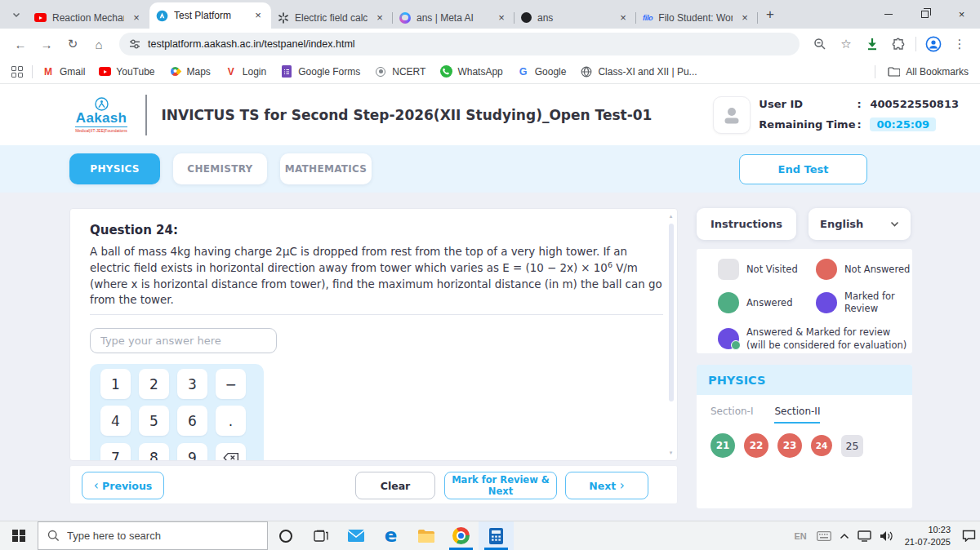 The image size is (980, 550). What do you see at coordinates (114, 169) in the screenshot?
I see `tab-physics: PHYSICS` at bounding box center [114, 169].